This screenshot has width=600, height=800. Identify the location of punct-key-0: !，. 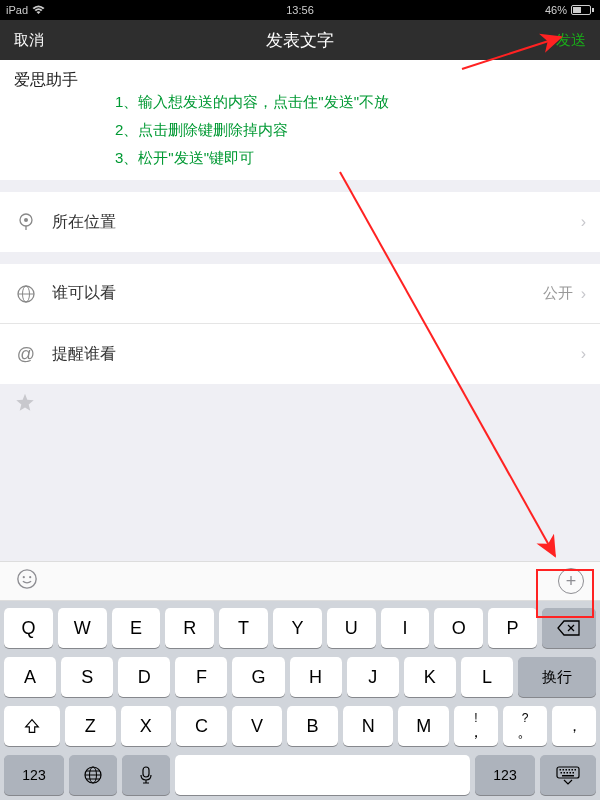
(476, 726).